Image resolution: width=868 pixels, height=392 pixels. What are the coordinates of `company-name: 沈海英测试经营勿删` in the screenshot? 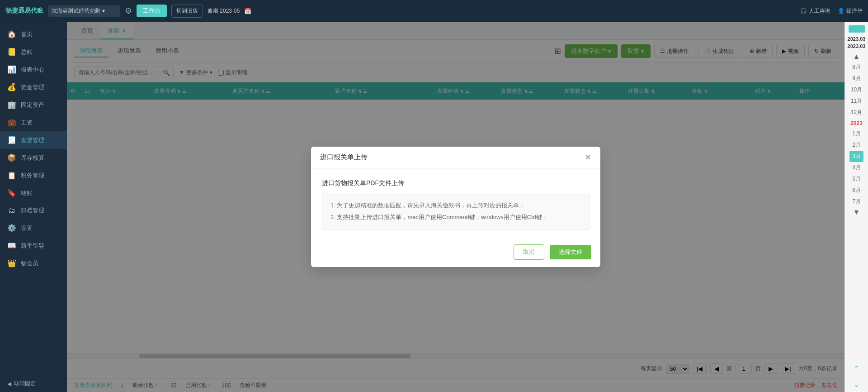 It's located at (76, 11).